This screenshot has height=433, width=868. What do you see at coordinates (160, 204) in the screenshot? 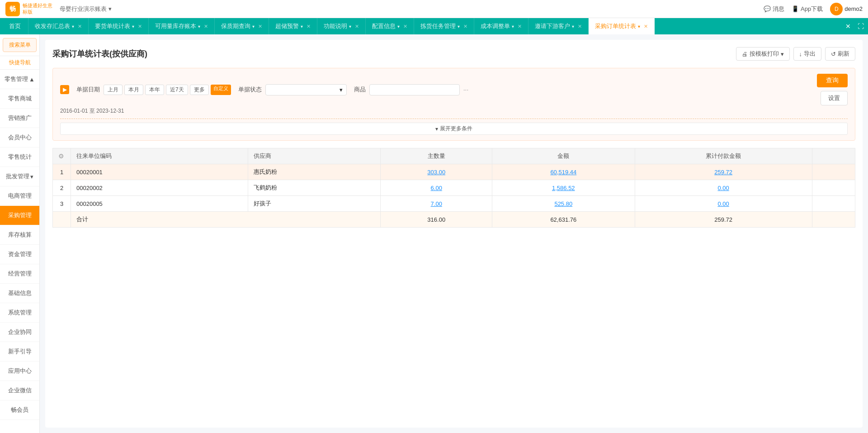
I see `row-code: 00020005` at bounding box center [160, 204].